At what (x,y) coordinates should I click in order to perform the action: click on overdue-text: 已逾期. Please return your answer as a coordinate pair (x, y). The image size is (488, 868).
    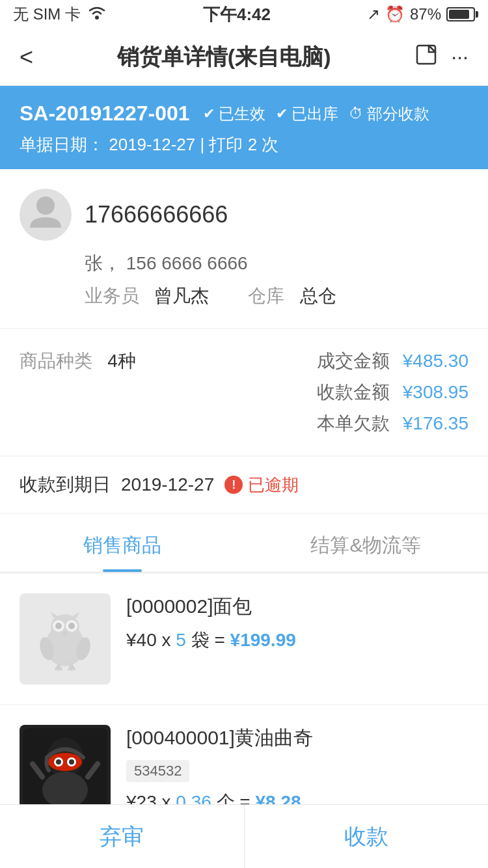
    Looking at the image, I should click on (273, 485).